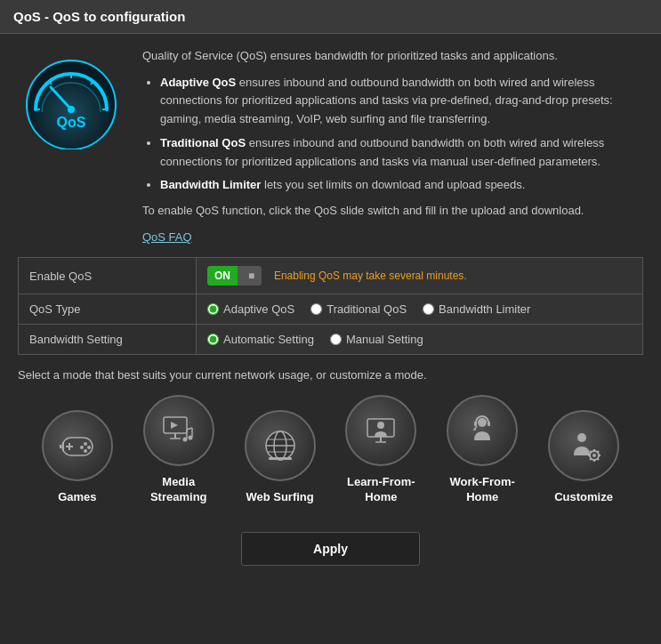 Image resolution: width=661 pixels, height=644 pixels. What do you see at coordinates (251, 310) in the screenshot?
I see `adaptive-qos-option: Adaptive QoS` at bounding box center [251, 310].